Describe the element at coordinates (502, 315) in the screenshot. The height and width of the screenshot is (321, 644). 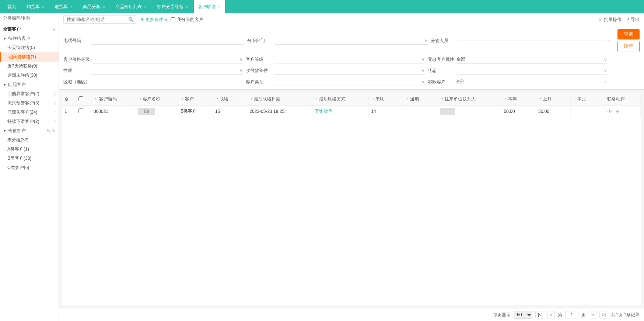
I see `per-page-label: 每页显示` at that location.